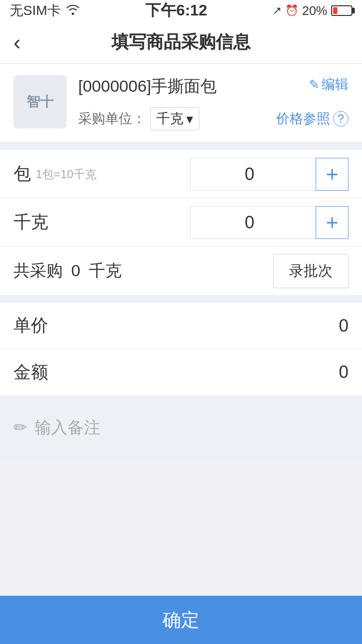  What do you see at coordinates (139, 119) in the screenshot?
I see `unit-selector-area: 采购单位： 千克 ▾` at bounding box center [139, 119].